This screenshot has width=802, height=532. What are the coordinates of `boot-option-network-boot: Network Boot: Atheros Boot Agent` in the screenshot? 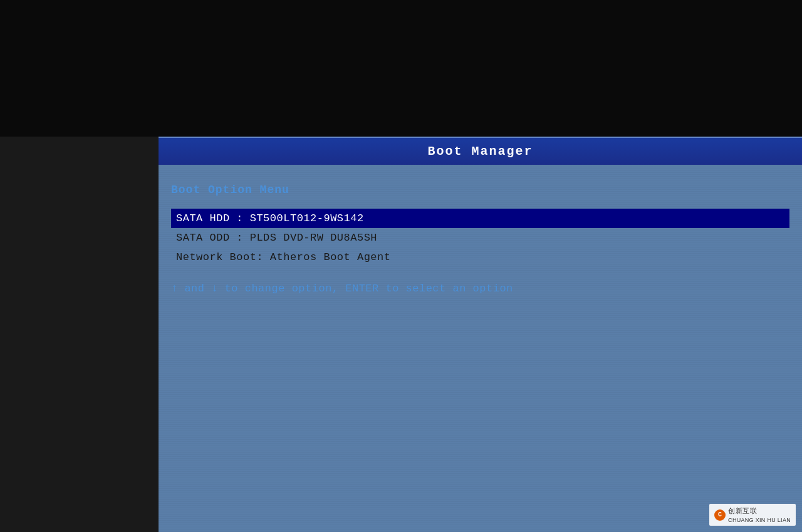 It's located at (480, 257).